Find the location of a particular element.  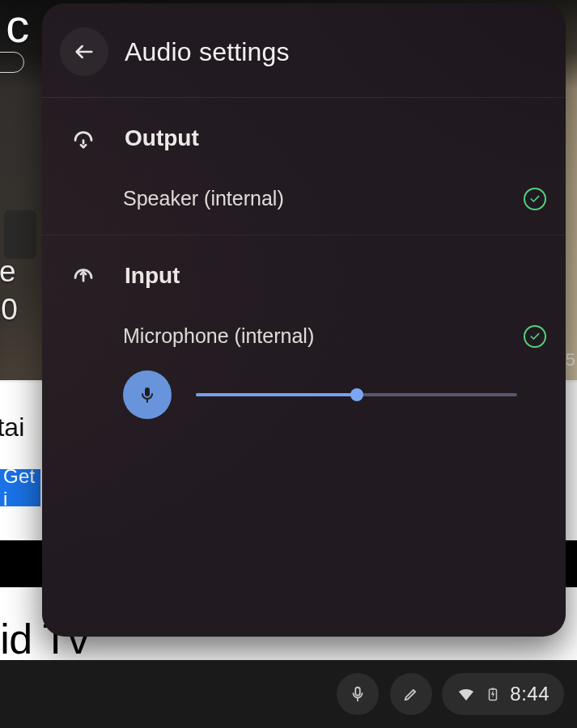

input-device-label: Microphone (internal) is located at coordinates (218, 336).